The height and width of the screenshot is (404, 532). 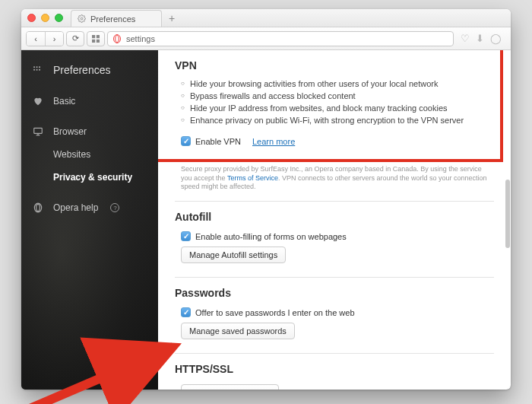 I want to click on reload-button: ⟳, so click(x=75, y=39).